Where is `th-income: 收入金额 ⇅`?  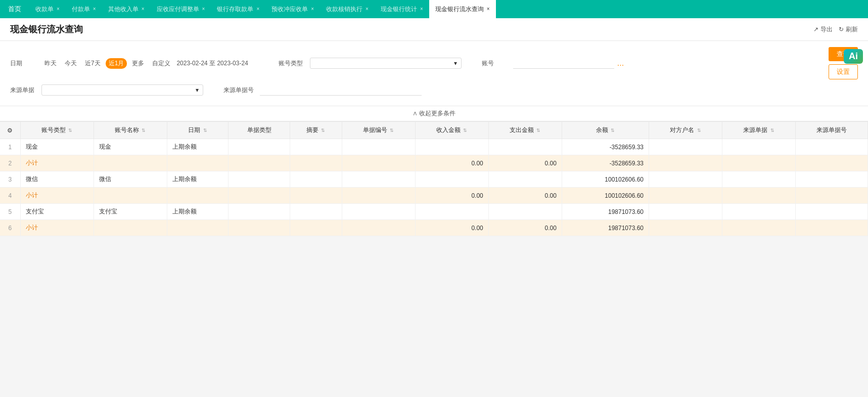
th-income: 收入金额 ⇅ is located at coordinates (452, 130).